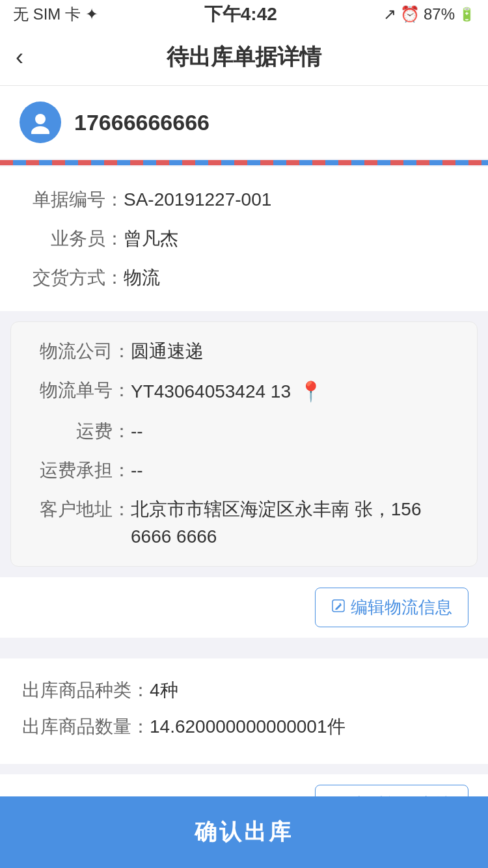  What do you see at coordinates (244, 470) in the screenshot?
I see `freight-bearer-row: 运费承担： --` at bounding box center [244, 470].